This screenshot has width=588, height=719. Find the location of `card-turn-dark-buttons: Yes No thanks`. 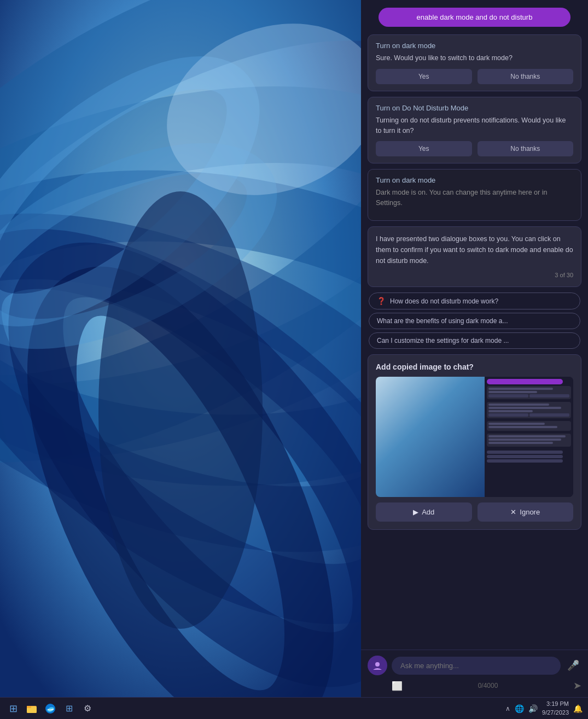

card-turn-dark-buttons: Yes No thanks is located at coordinates (475, 77).